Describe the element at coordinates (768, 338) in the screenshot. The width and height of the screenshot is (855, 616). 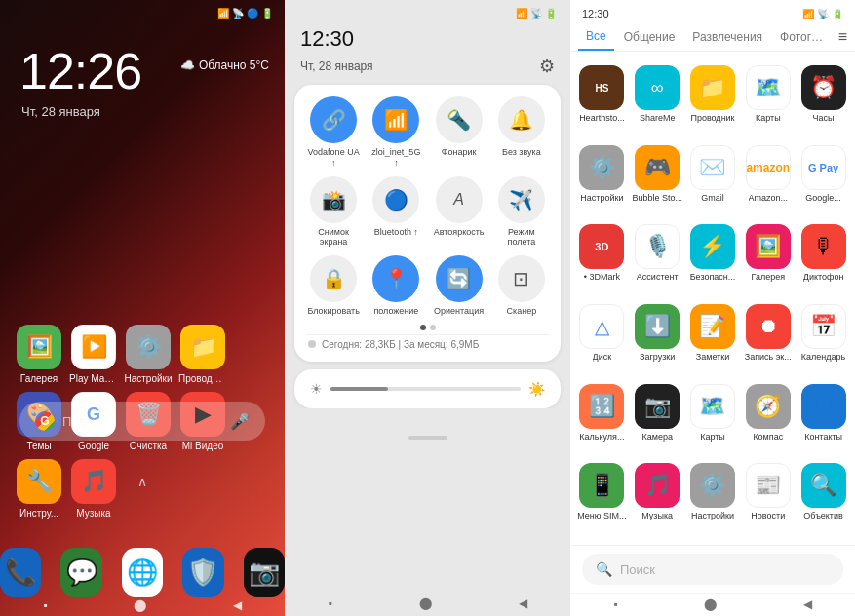
I see `list-item: ⏺ Запись эк...` at that location.